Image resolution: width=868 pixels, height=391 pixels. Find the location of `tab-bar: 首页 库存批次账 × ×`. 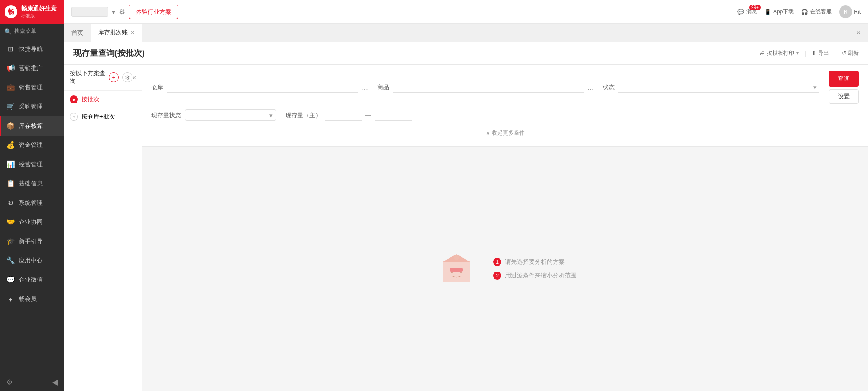

tab-bar: 首页 库存批次账 × × is located at coordinates (466, 33).